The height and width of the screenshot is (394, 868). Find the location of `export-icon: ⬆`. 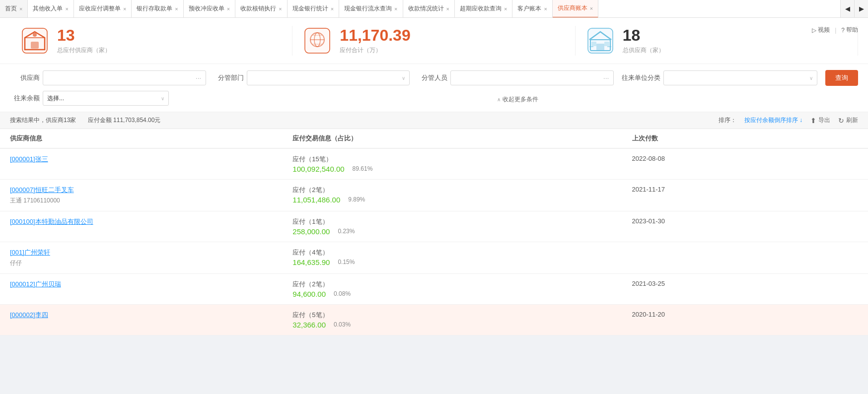

export-icon: ⬆ is located at coordinates (813, 121).